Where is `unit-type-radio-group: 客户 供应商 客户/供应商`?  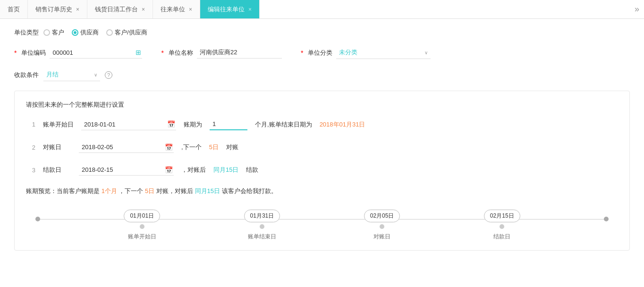
unit-type-radio-group: 客户 供应商 客户/供应商 is located at coordinates (95, 33).